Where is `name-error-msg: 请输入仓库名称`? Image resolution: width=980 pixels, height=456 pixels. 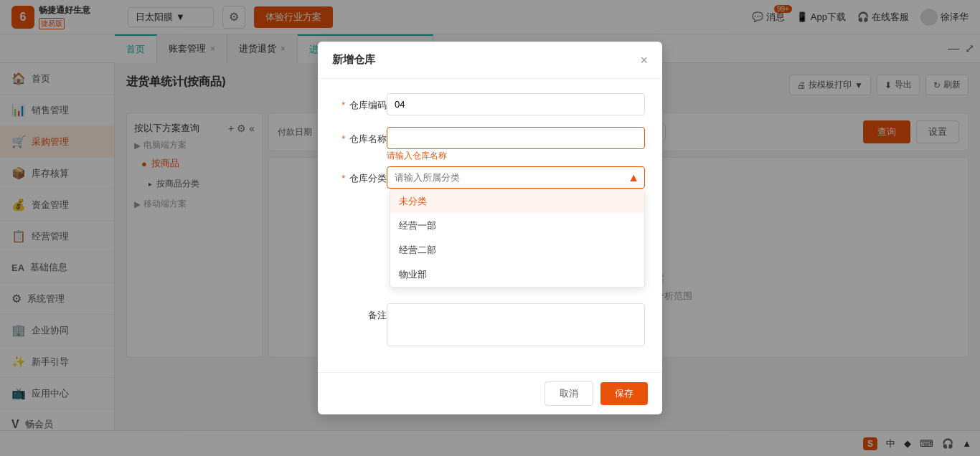 name-error-msg: 请输入仓库名称 is located at coordinates (417, 156).